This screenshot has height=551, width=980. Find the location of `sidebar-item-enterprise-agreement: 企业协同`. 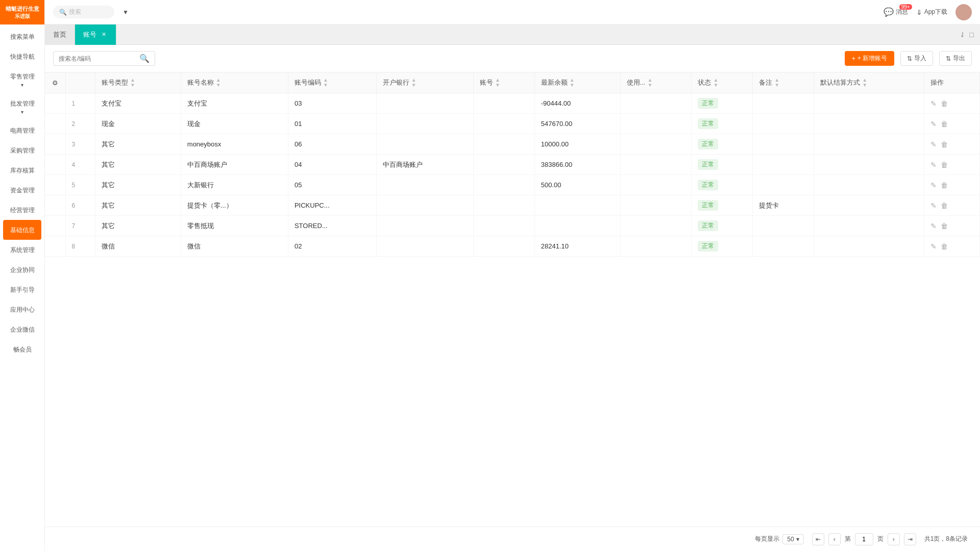

sidebar-item-enterprise-agreement: 企业协同 is located at coordinates (22, 269).